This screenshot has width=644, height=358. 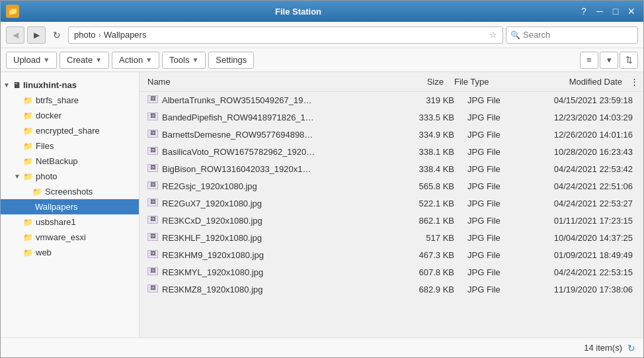 What do you see at coordinates (391, 273) in the screenshot?
I see `table-row: 🖼 RE3KMYL_1920x1080.jpg 607.8 KB JPG Fil…` at bounding box center [391, 273].